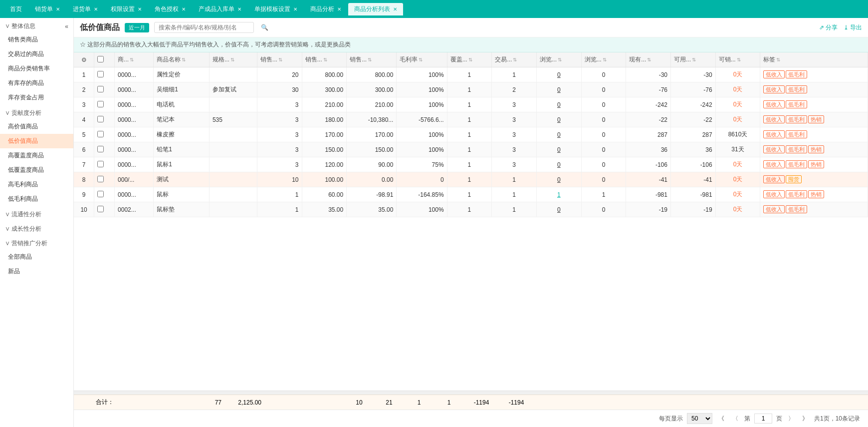 The image size is (868, 427). I want to click on row-name: 鼠标垫, so click(182, 210).